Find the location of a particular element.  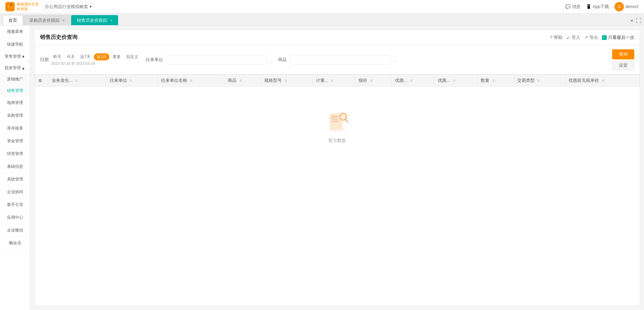

filter-actions: 查询 设置 is located at coordinates (623, 60).